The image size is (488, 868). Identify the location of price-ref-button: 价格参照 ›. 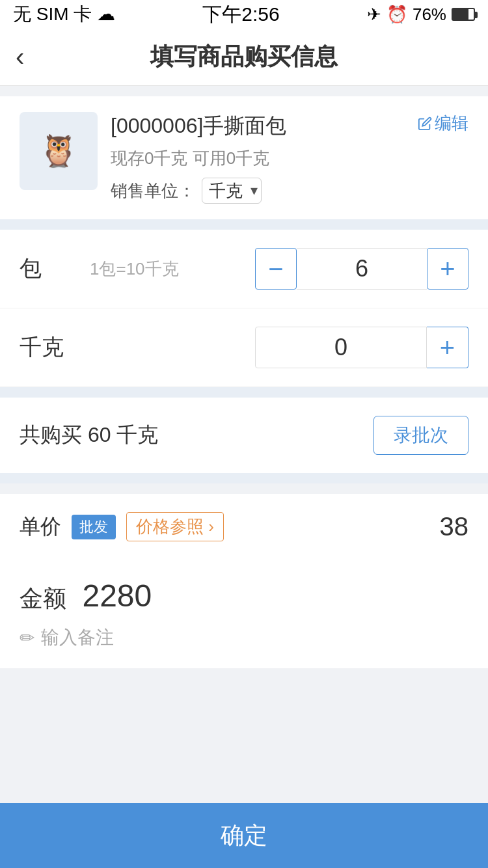
(175, 527).